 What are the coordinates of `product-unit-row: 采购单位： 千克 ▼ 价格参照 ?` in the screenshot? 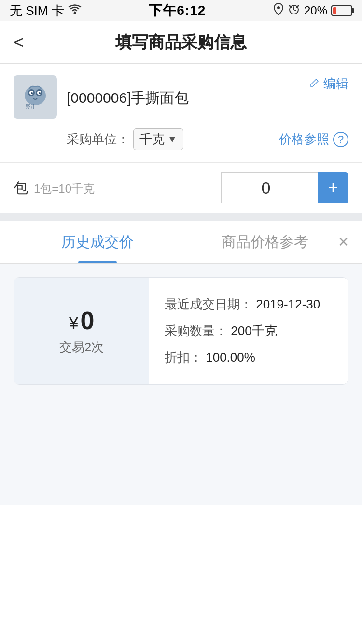 It's located at (181, 139).